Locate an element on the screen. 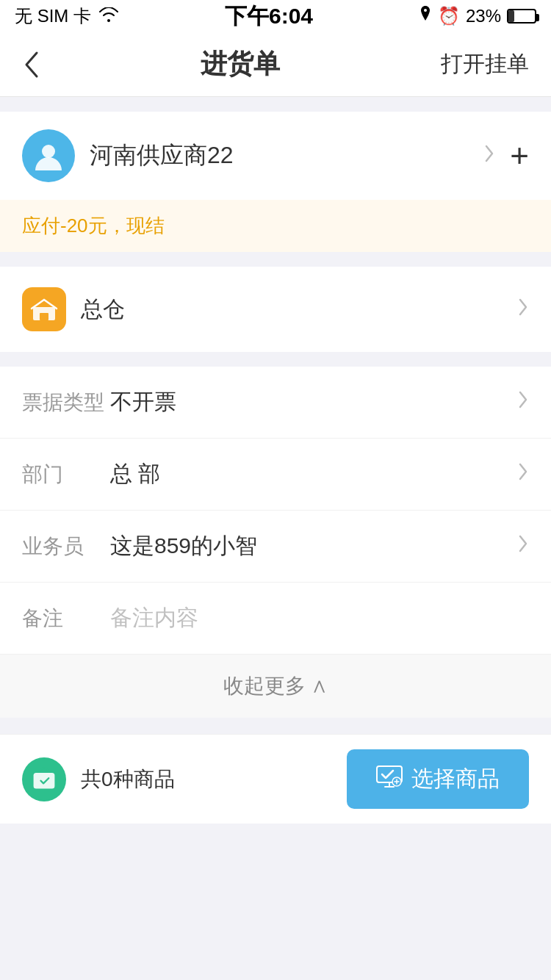  warehouse-name: 总仓 is located at coordinates (299, 310).